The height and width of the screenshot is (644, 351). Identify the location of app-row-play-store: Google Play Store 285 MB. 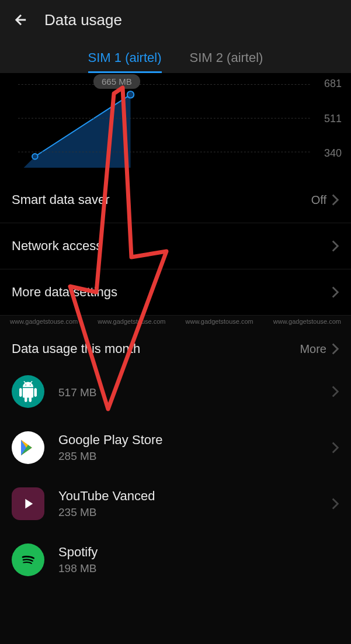
(175, 448).